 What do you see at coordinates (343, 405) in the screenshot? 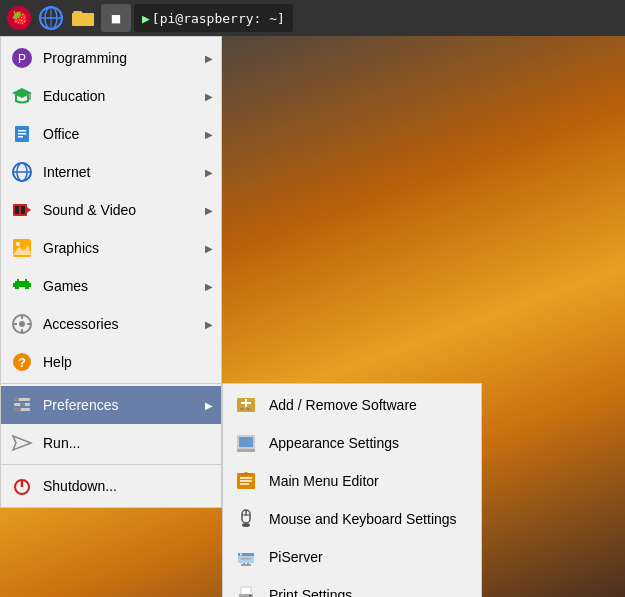
I see `add-remove-label: Add / Remove Software` at bounding box center [343, 405].